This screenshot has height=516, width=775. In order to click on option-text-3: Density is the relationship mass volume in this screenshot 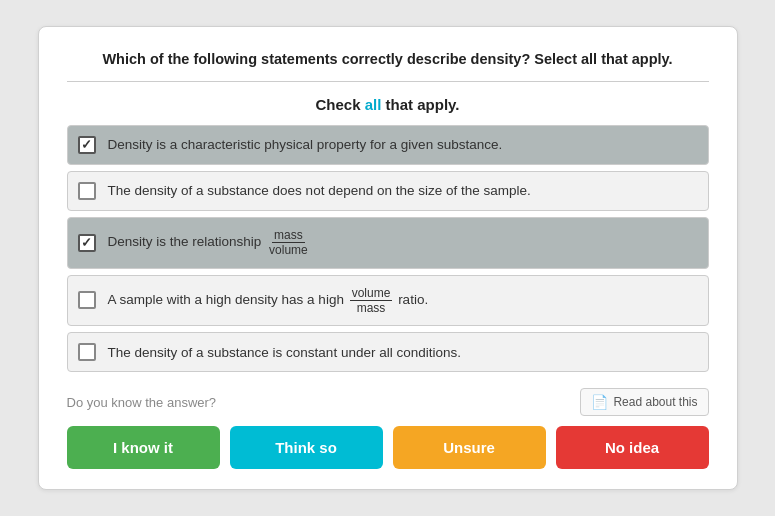, I will do `click(403, 243)`.